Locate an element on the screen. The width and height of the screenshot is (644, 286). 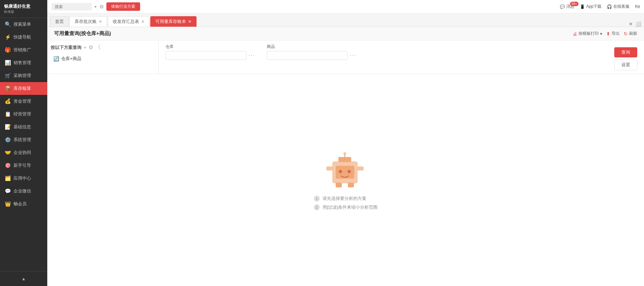
app-download-button: 📱 App下载 is located at coordinates (591, 7).